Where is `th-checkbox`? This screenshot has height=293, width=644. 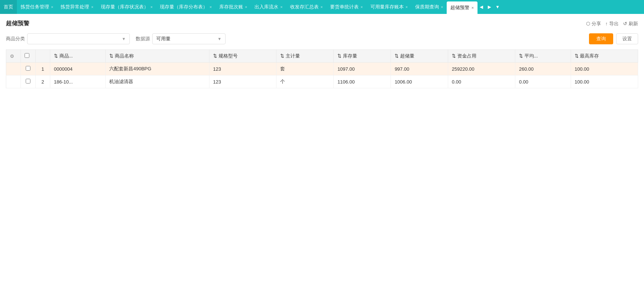
th-checkbox is located at coordinates (28, 56).